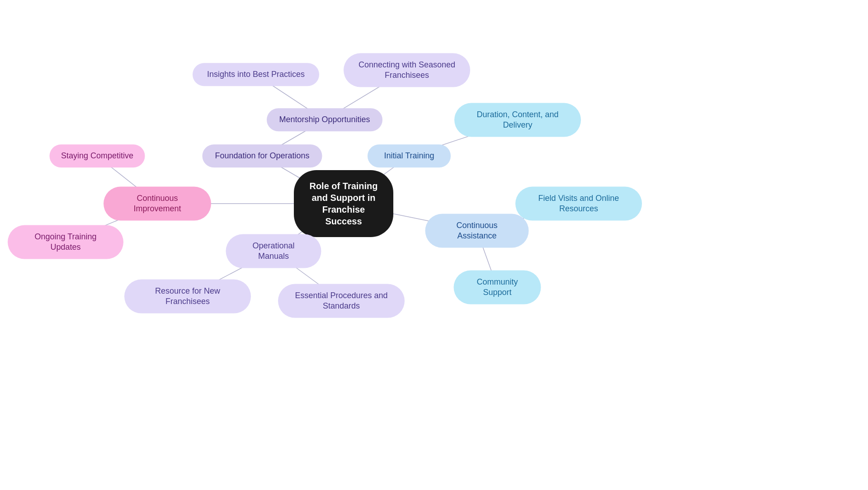 This screenshot has width=868, height=490. What do you see at coordinates (66, 243) in the screenshot?
I see `node-label-ongoing: Ongoing Training Updates` at bounding box center [66, 243].